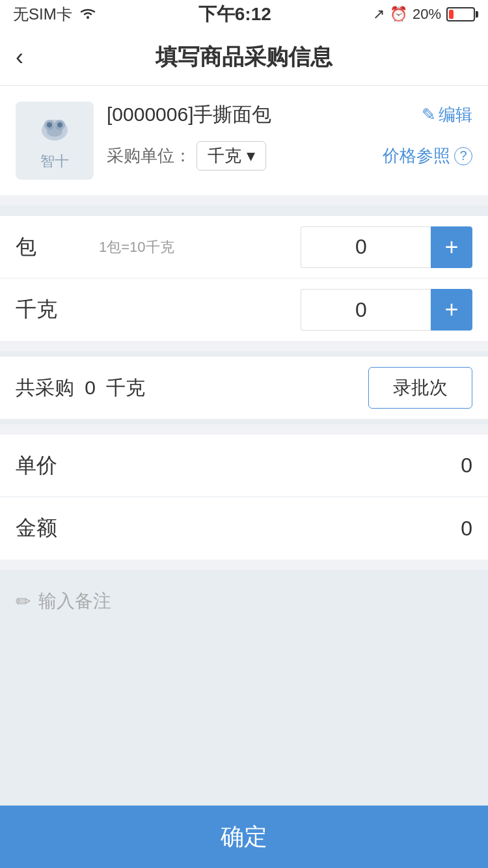 The image size is (488, 868). I want to click on summary-text: 共采购 0 千克, so click(81, 388).